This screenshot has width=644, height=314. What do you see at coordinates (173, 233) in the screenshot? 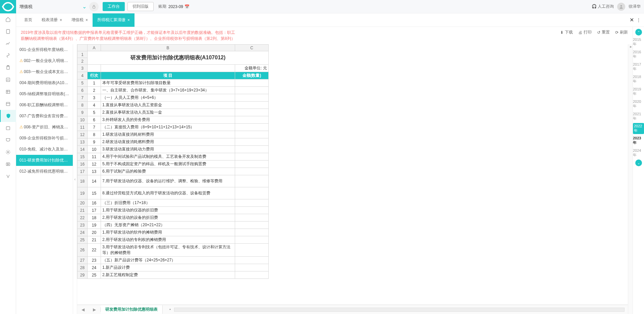
I see `table-row: 24201.用于研发活动的软件的摊销费用` at bounding box center [173, 233].